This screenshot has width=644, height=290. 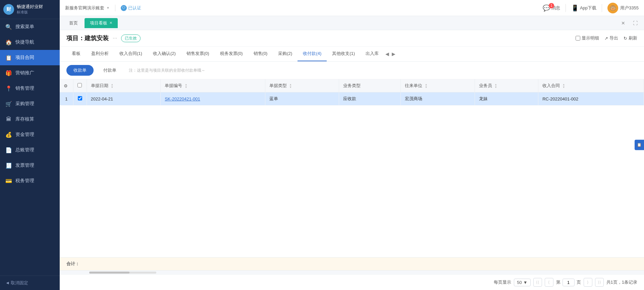 I want to click on sub-tabs: 收款单 付款单 注：这里是与项目关联的全部收付款单哦～, so click(x=352, y=70).